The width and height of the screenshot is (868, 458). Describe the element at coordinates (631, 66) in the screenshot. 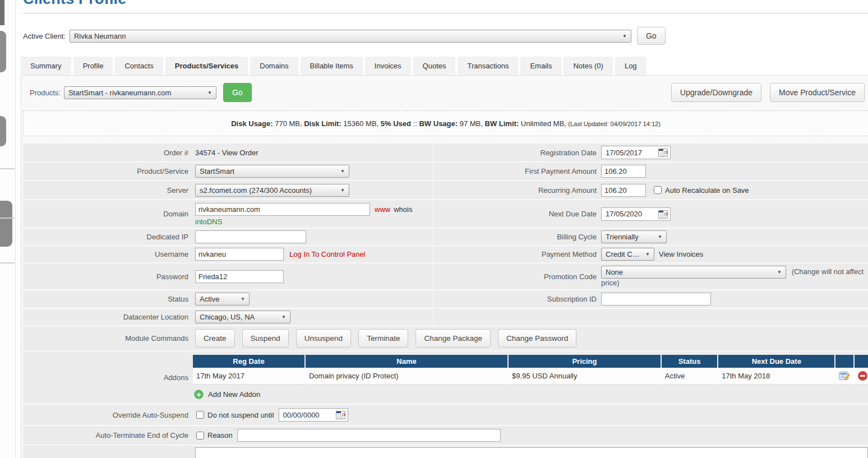

I see `tab-log: Log` at that location.